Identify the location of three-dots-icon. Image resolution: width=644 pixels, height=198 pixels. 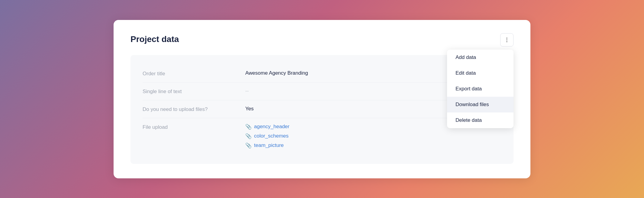
(507, 40).